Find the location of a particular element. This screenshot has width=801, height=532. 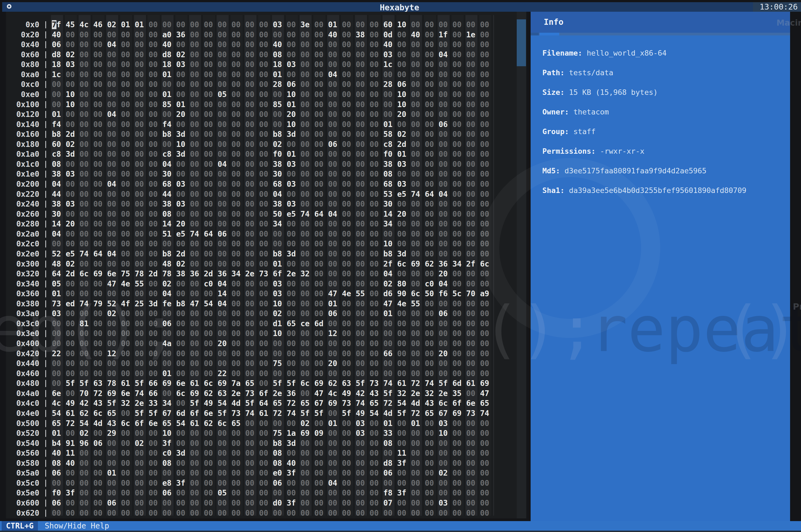

hex-byte: 05 is located at coordinates (59, 284).